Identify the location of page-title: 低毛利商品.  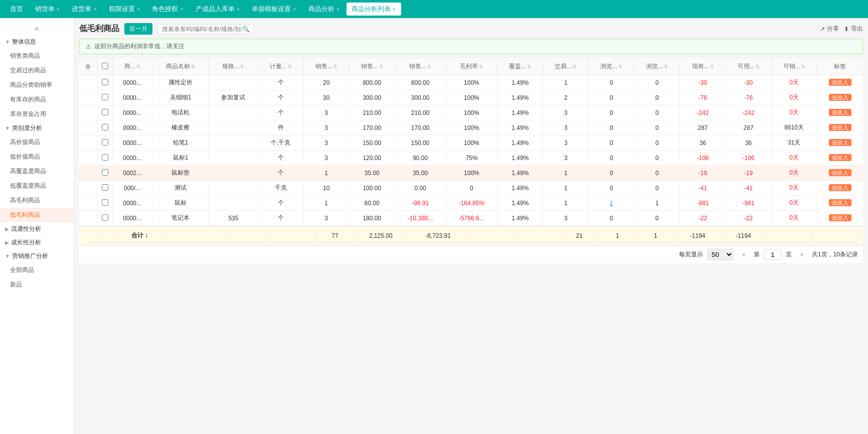
(99, 29).